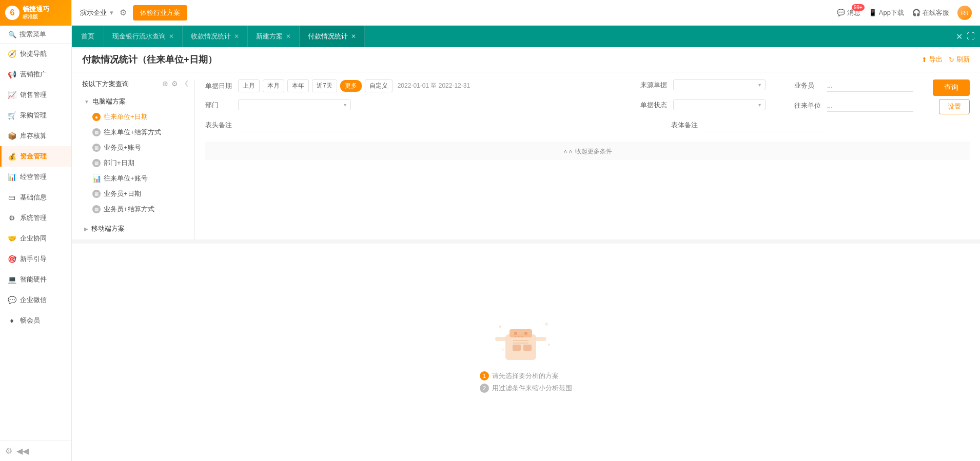 Image resolution: width=980 pixels, height=461 pixels. Describe the element at coordinates (36, 115) in the screenshot. I see `sidebar-item-purchase: 🛒 采购管理` at that location.